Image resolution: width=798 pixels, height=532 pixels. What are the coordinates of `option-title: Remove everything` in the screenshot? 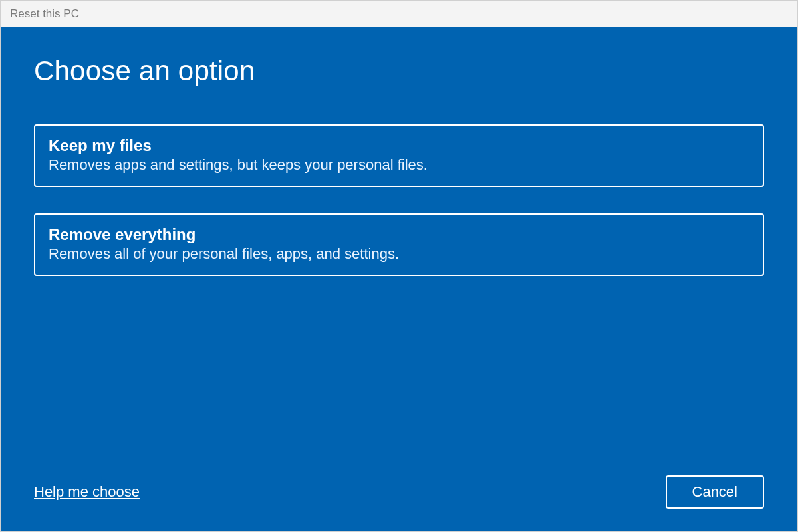 It's located at (399, 235).